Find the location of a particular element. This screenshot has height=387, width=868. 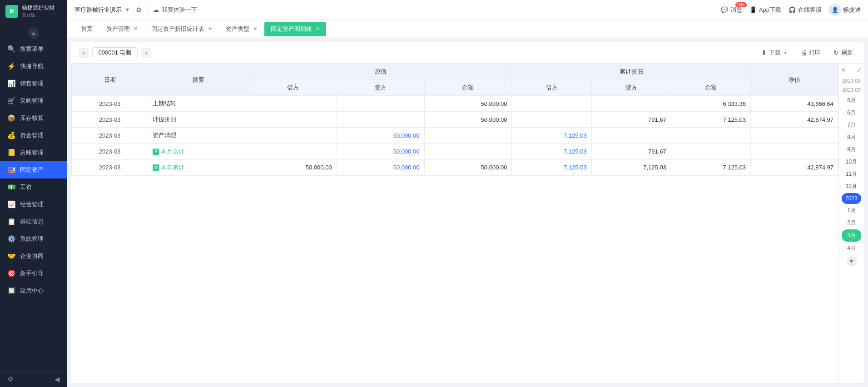

experience-label: 我要体验一下 is located at coordinates (179, 10).